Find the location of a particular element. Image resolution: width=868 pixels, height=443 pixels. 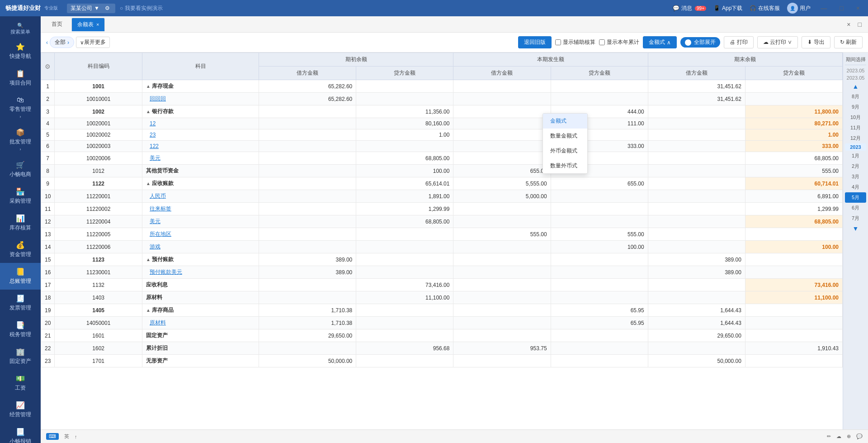

sidebar-item-invoice: 🧾 发票管理 is located at coordinates (20, 303).